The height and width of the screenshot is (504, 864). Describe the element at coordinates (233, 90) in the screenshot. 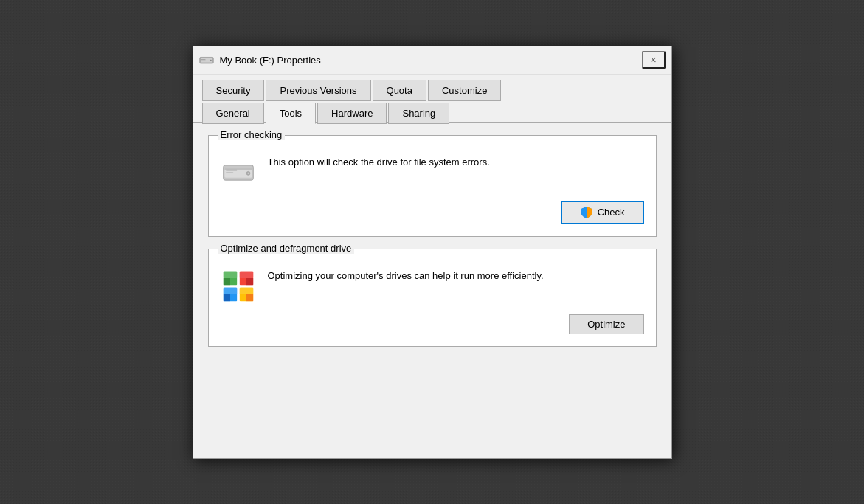

I see `tab-security: Security` at that location.